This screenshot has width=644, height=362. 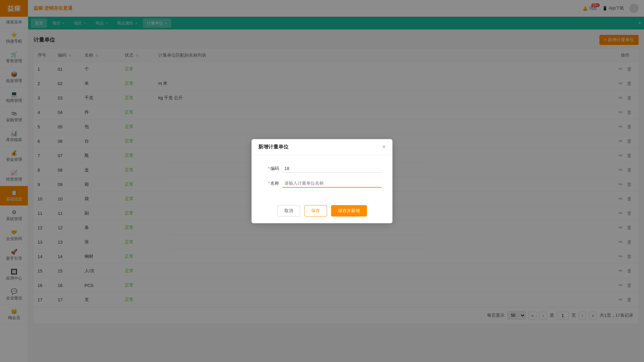 What do you see at coordinates (322, 184) in the screenshot?
I see `name-form-row: *名称` at bounding box center [322, 184].